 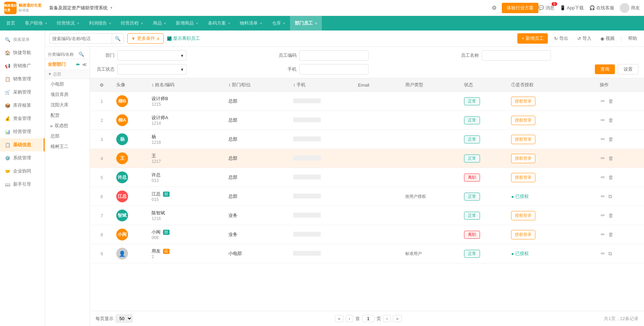 I want to click on edit-icon-1: ✏, so click(x=603, y=101).